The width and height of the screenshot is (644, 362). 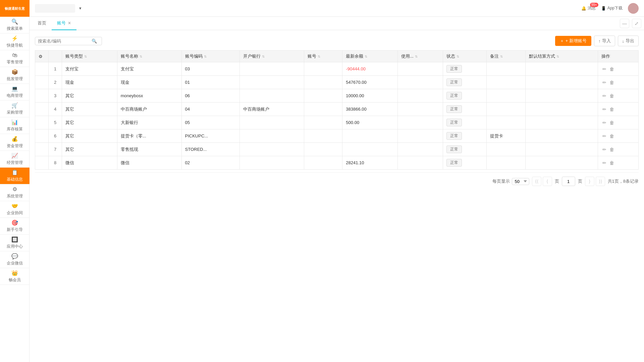 What do you see at coordinates (15, 29) in the screenshot?
I see `sidebar-item-label: 搜索菜单` at bounding box center [15, 29].